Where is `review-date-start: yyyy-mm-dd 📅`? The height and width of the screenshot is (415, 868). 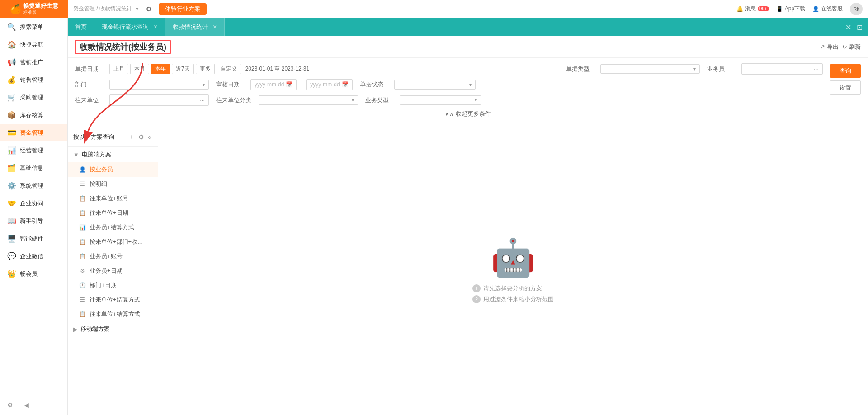
review-date-start: yyyy-mm-dd 📅 is located at coordinates (274, 85).